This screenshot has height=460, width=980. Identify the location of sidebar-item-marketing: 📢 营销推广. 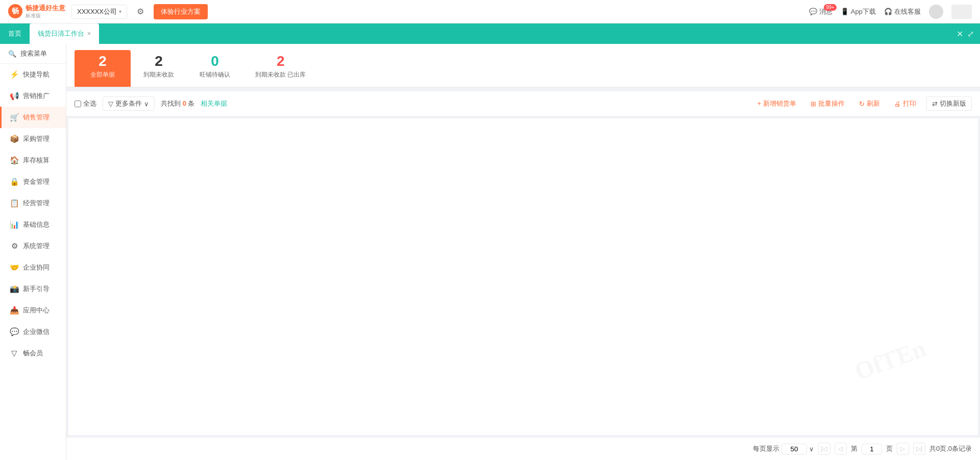
(33, 96).